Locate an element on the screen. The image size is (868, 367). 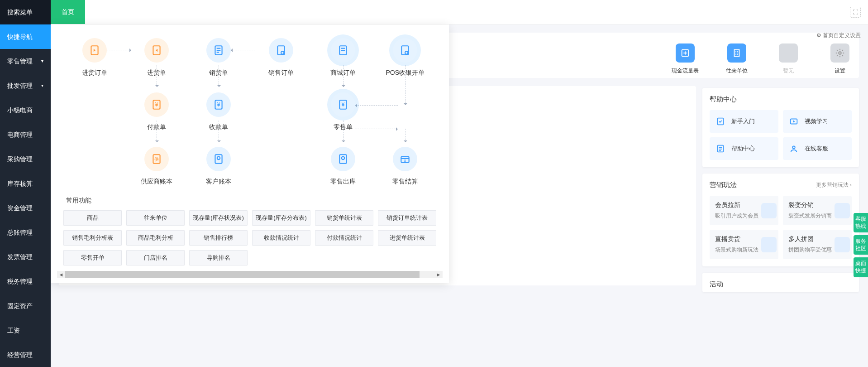
flow-node-supplier-ledger: 供 供应商账本 is located at coordinates (157, 166).